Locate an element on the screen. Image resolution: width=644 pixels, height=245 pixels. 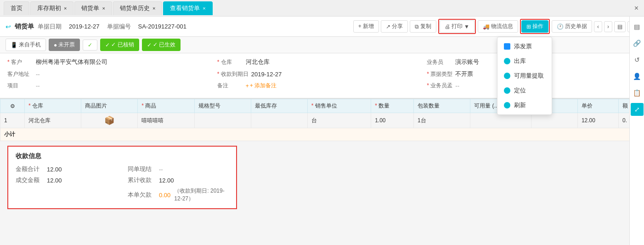
amount-total-label: 金额合计 is located at coordinates (29, 169).